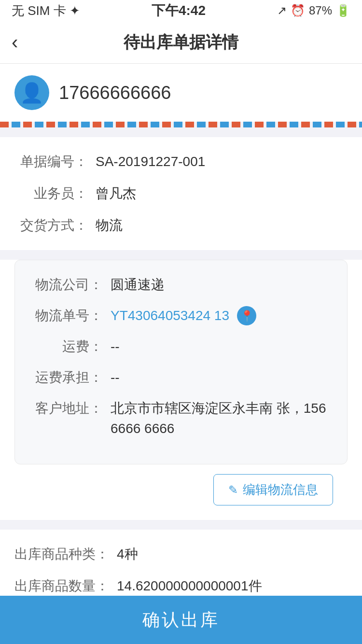  What do you see at coordinates (314, 11) in the screenshot?
I see `status-right: ↗ ⏰ 87% 🔋` at bounding box center [314, 11].